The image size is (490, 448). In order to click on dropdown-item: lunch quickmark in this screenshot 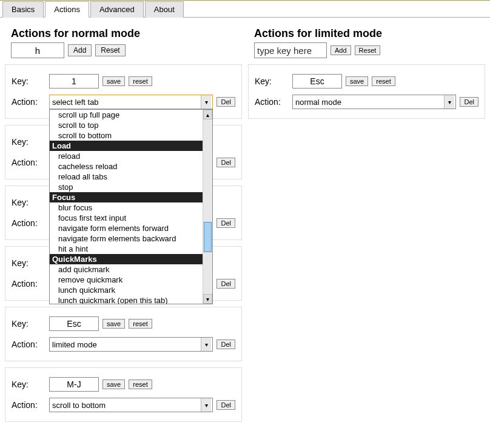, I will do `click(131, 290)`.